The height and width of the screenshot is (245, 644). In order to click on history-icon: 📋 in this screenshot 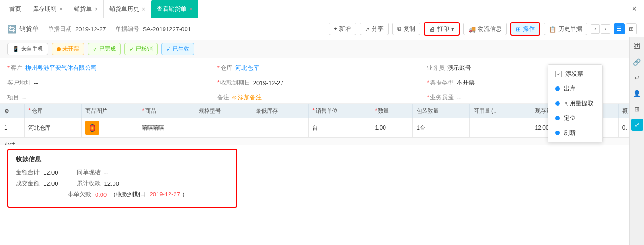, I will do `click(553, 29)`.